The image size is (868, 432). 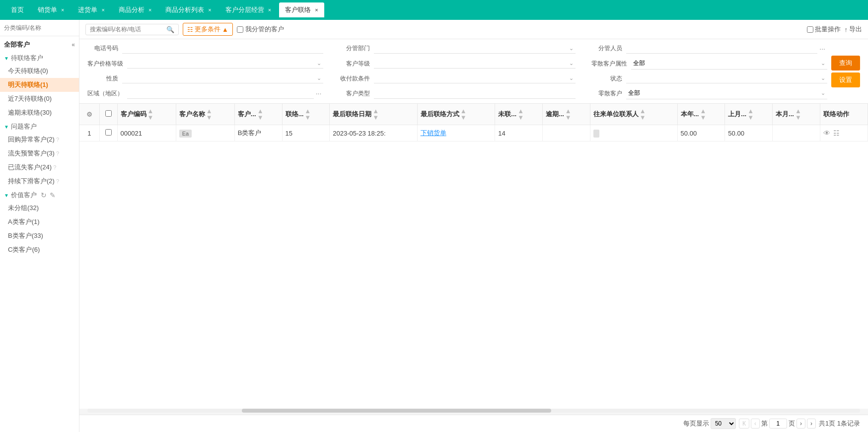 What do you see at coordinates (53, 195) in the screenshot?
I see `edit-icon: ✎` at bounding box center [53, 195].